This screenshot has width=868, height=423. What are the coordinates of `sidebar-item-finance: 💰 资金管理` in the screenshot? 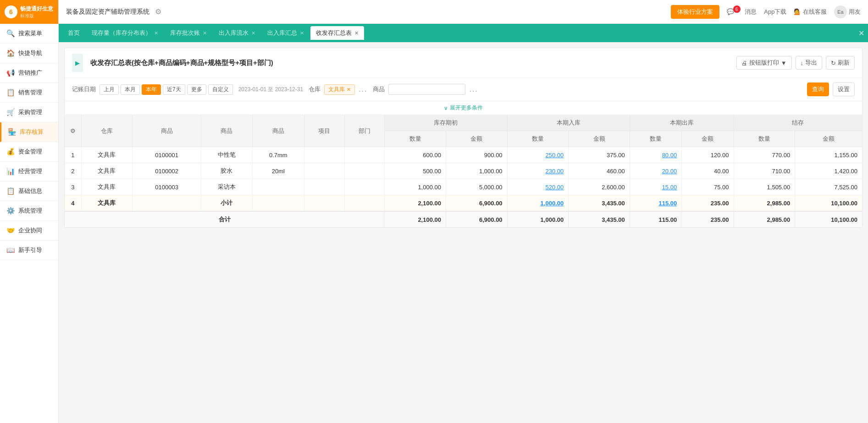 It's located at (29, 152).